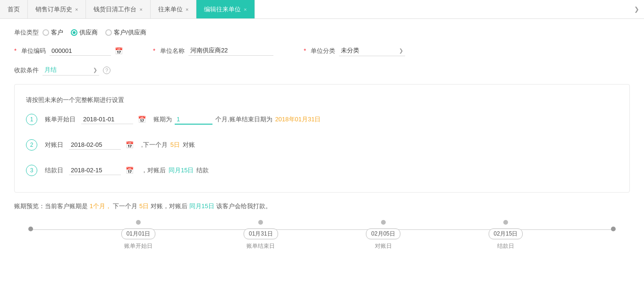 The height and width of the screenshot is (287, 644). I want to click on step2-suffix-pre: ,下一个月, so click(154, 145).